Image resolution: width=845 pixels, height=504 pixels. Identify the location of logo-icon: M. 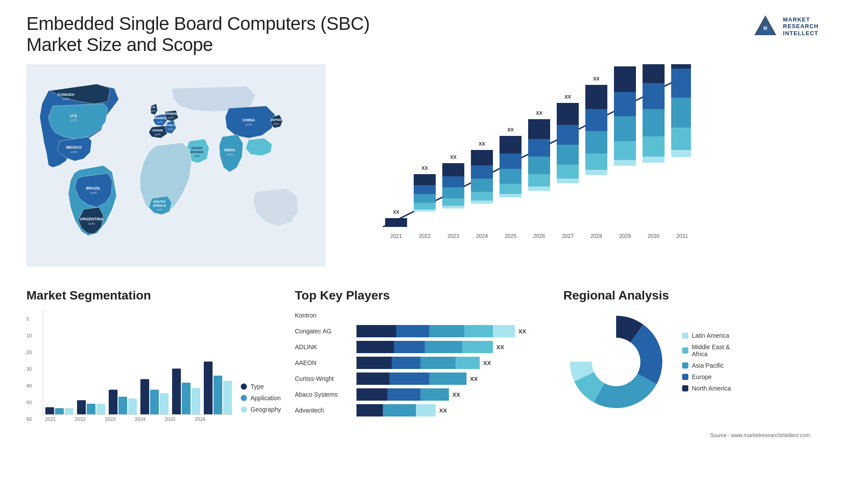
(765, 26).